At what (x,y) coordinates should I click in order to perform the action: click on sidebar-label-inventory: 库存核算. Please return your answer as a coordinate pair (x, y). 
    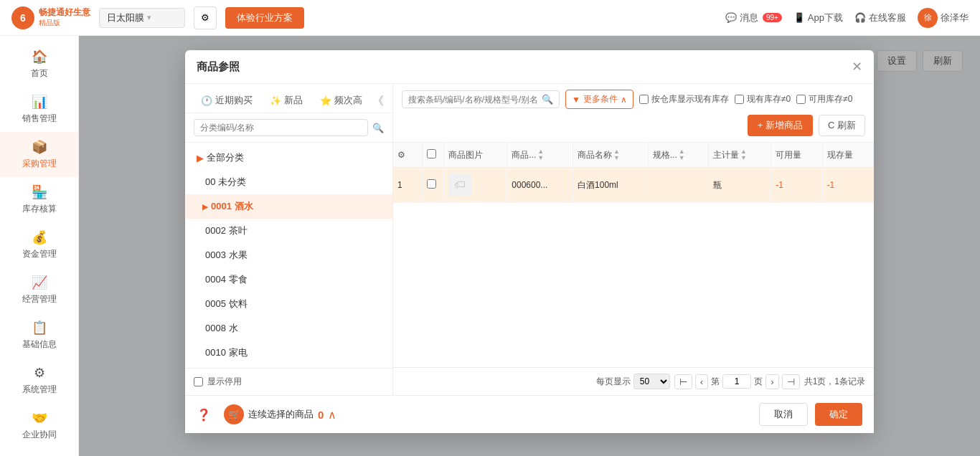
    Looking at the image, I should click on (39, 209).